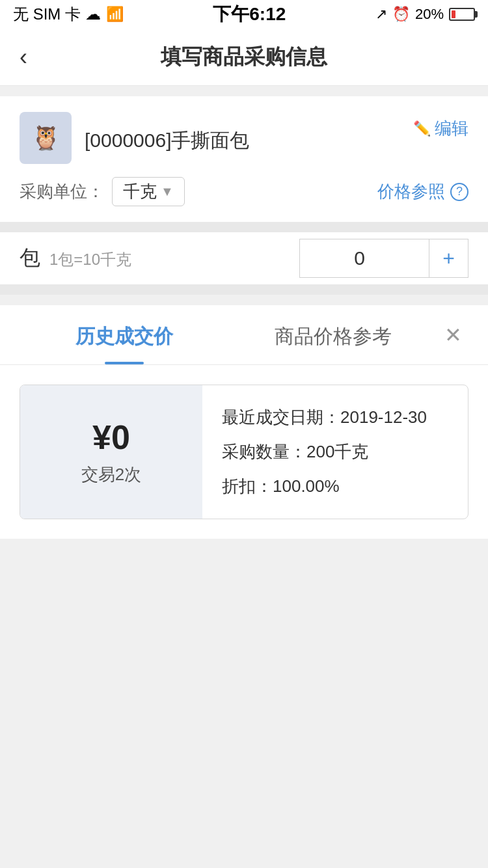  I want to click on history-price-right: 最近成交日期：2019-12-30 采购数量：200千克 折扣：100.00%, so click(335, 452).